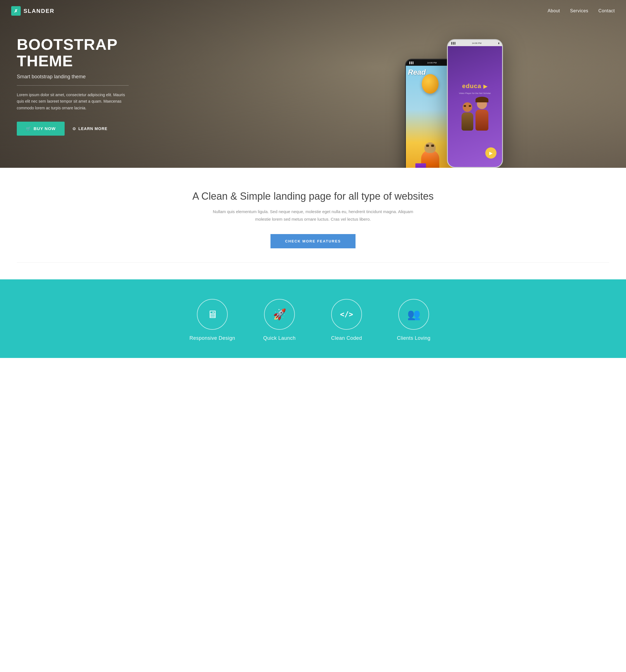 Image resolution: width=626 pixels, height=672 pixels. What do you see at coordinates (346, 314) in the screenshot?
I see `clean-icon-circle: </>` at bounding box center [346, 314].